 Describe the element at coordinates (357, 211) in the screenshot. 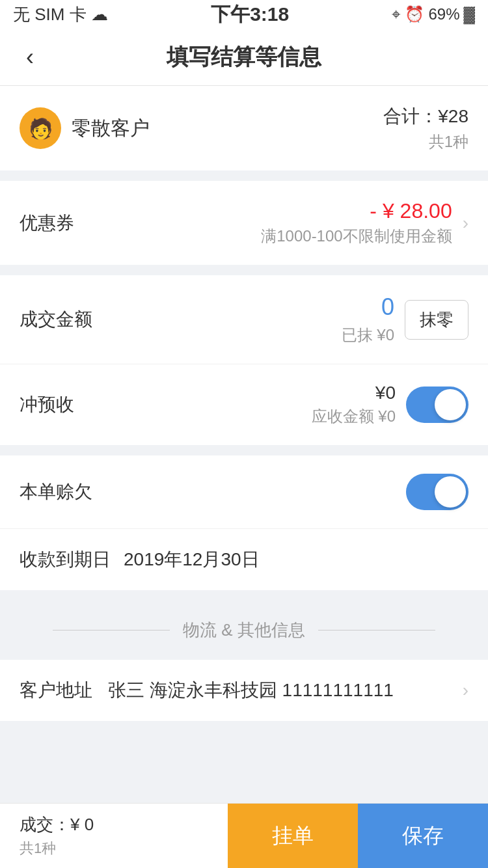

I see `coupon-amount: - ¥ 28.00` at that location.